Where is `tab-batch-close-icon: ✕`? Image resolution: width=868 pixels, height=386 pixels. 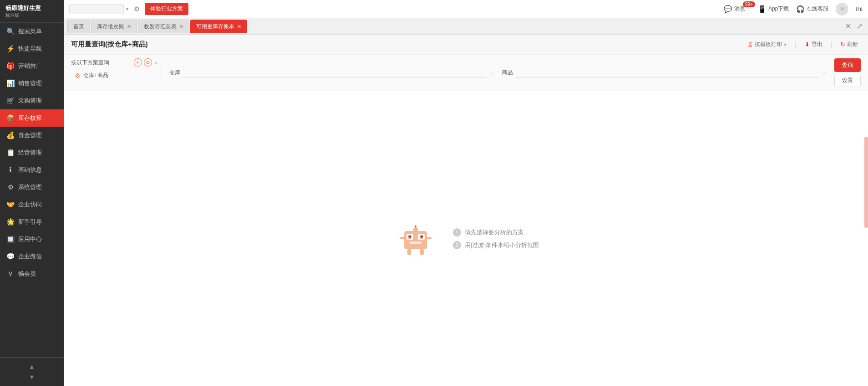 tab-batch-close-icon: ✕ is located at coordinates (129, 26).